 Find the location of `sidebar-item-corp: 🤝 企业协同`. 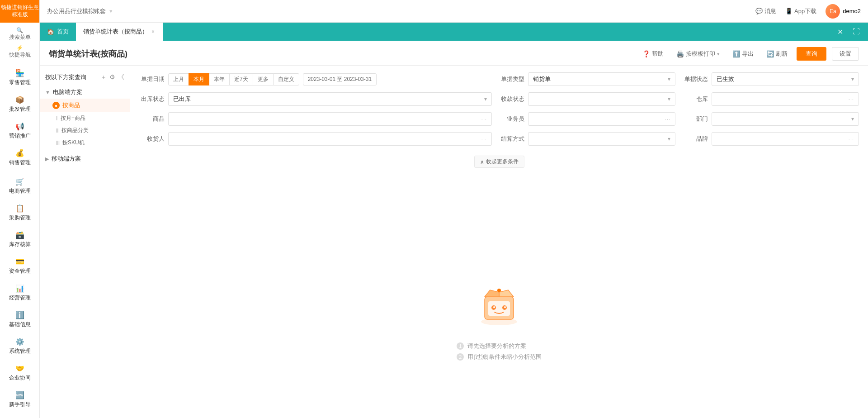

sidebar-item-corp: 🤝 企业协同 is located at coordinates (20, 373).